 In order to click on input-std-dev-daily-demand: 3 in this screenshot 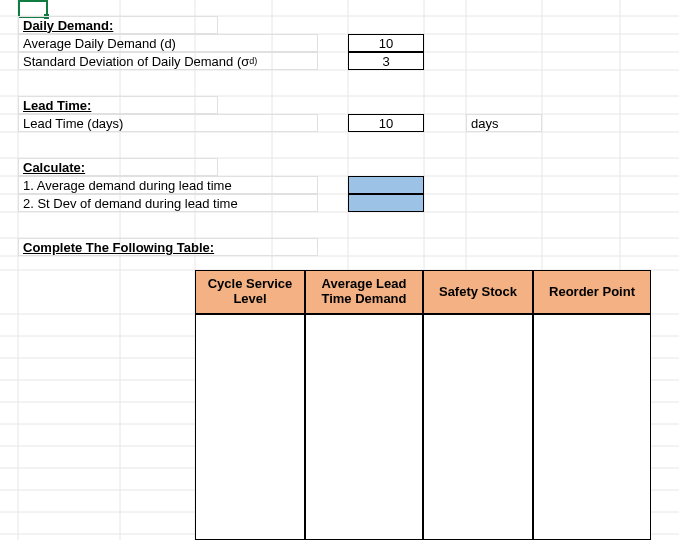, I will do `click(386, 61)`.